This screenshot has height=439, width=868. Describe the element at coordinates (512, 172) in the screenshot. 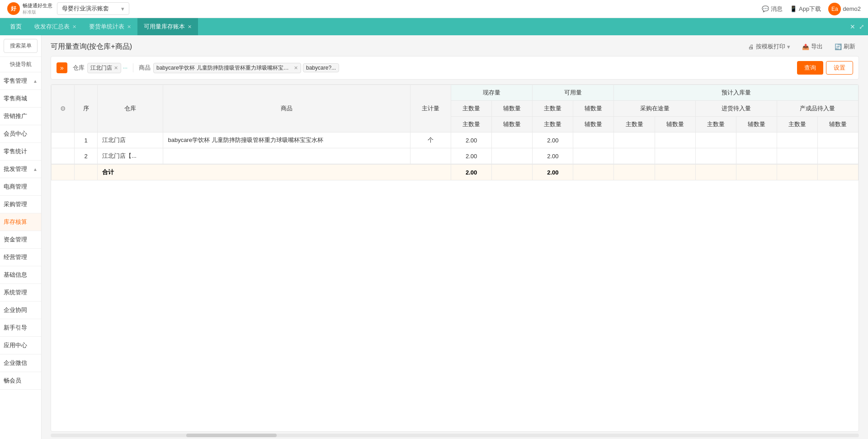

I see `footer-stock-aux` at that location.